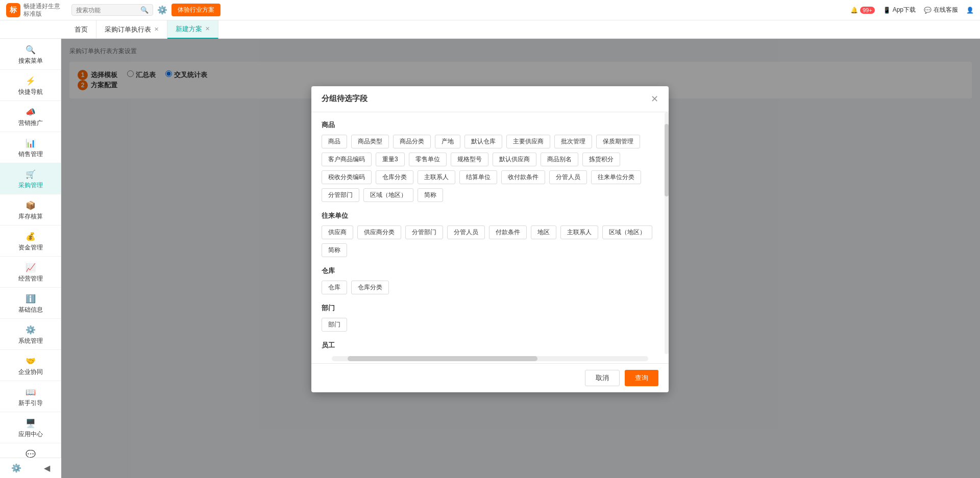  I want to click on header-search-box: 🔍, so click(112, 10).